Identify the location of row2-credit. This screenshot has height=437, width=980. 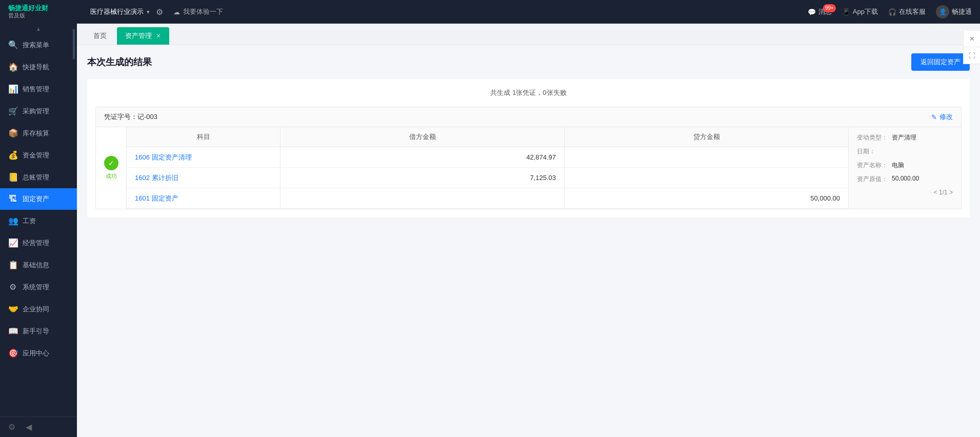
(707, 177).